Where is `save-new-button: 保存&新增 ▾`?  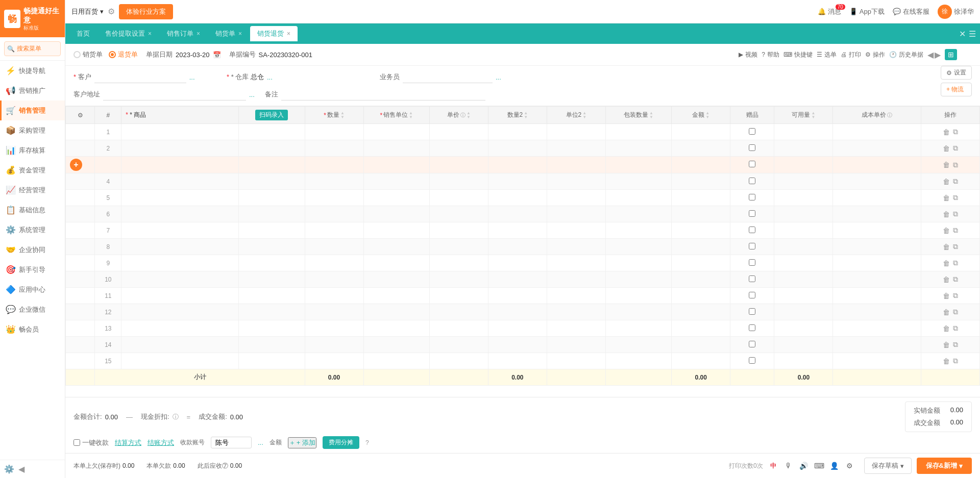
save-new-button: 保存&新增 ▾ is located at coordinates (944, 466).